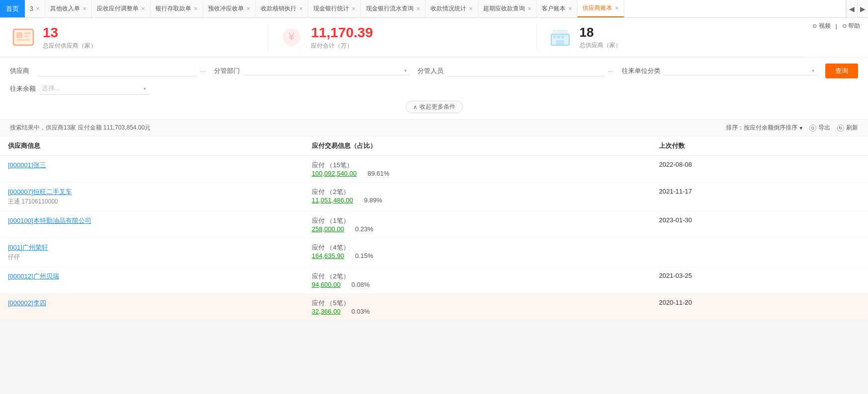 This screenshot has width=868, height=394. Describe the element at coordinates (557, 9) in the screenshot. I see `nav-tab-customer-ledger: 客户账本 ✕` at that location.